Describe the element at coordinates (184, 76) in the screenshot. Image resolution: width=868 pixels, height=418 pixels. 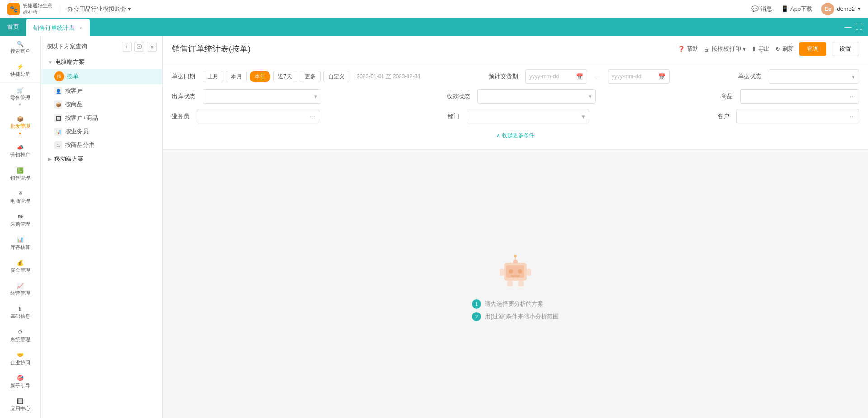
I see `date-label: 单据日期` at that location.